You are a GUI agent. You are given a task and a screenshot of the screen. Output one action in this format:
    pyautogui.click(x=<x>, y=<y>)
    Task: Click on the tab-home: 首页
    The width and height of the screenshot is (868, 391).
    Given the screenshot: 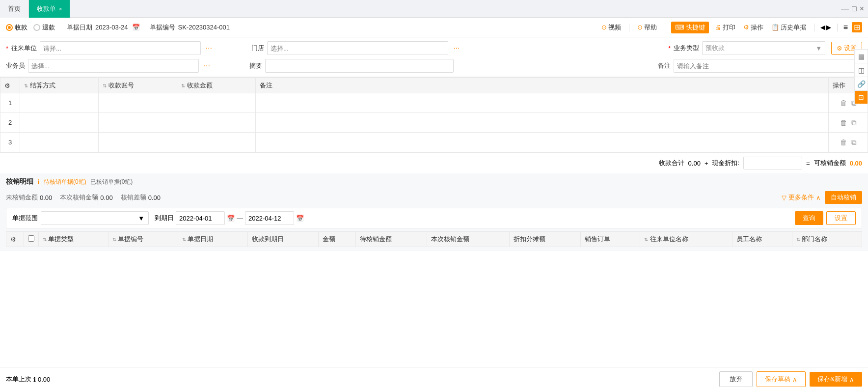 What is the action you would take?
    pyautogui.click(x=15, y=9)
    